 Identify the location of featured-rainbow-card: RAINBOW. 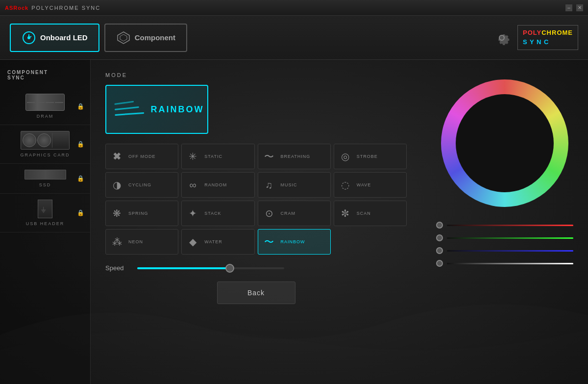
(157, 109).